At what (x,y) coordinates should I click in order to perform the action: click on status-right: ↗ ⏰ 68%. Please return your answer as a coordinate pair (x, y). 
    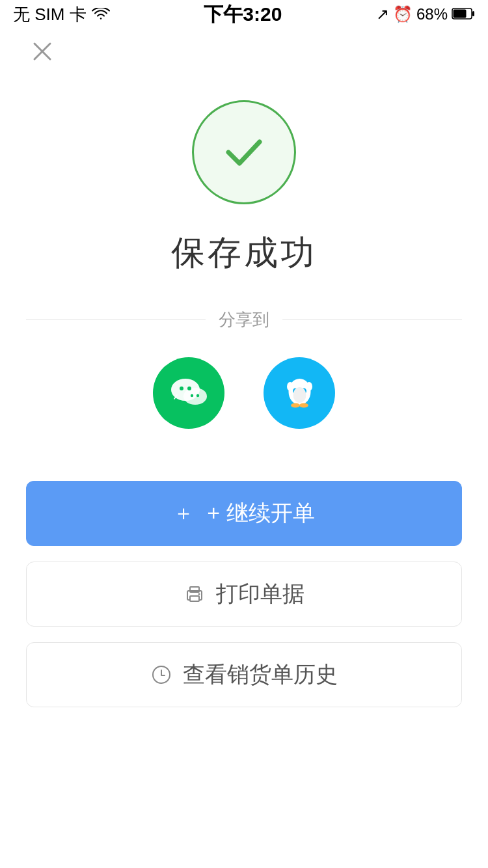
    Looking at the image, I should click on (426, 14).